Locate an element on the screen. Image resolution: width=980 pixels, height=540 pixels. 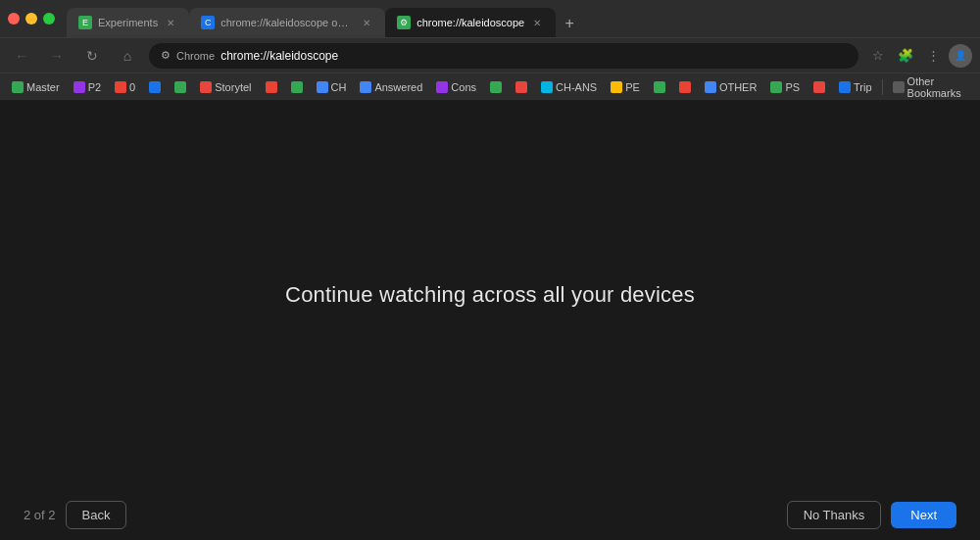
other-bookmarks-favicon is located at coordinates (899, 87).